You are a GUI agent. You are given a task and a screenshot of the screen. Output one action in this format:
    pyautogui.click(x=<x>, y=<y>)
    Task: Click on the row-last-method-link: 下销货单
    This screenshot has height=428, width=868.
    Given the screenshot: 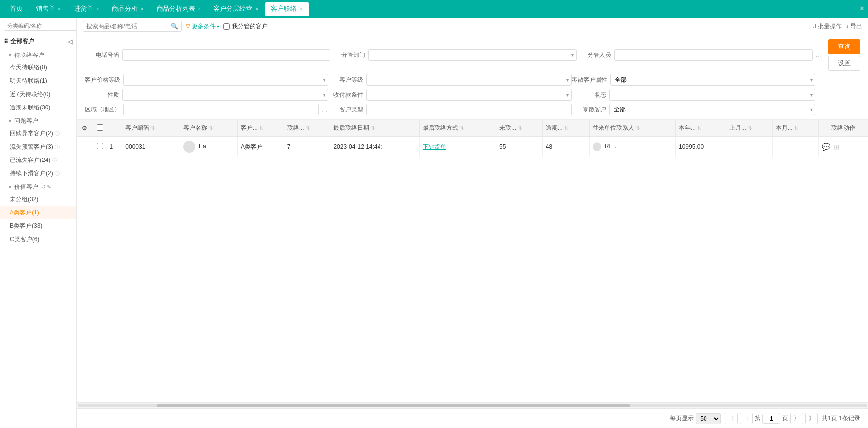 What is the action you would take?
    pyautogui.click(x=434, y=147)
    